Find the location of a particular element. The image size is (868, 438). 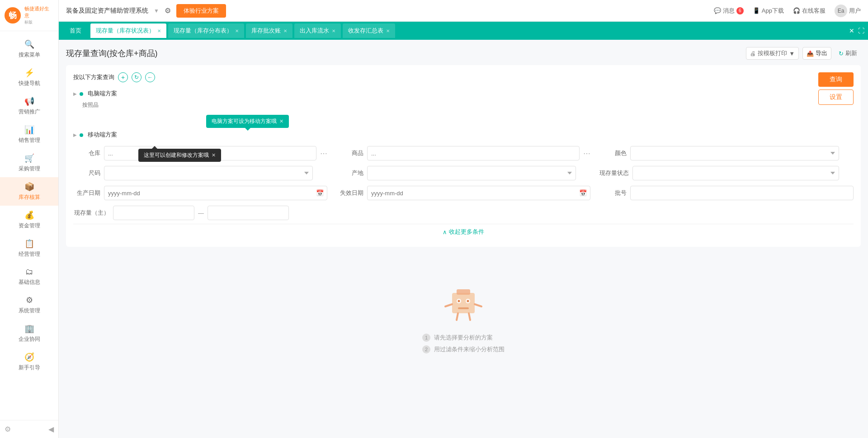

goods-filter: 商品 ⋯ is located at coordinates (463, 153).